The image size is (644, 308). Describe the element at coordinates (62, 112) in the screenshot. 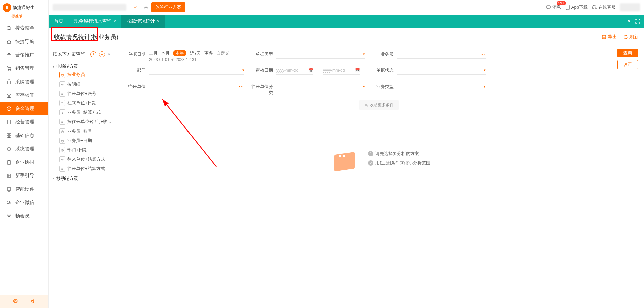

I see `bar-icon: ⫾` at that location.